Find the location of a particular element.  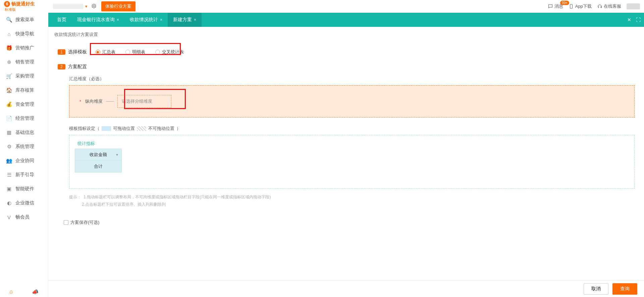

experience-button: 体验行业方案 is located at coordinates (118, 6).